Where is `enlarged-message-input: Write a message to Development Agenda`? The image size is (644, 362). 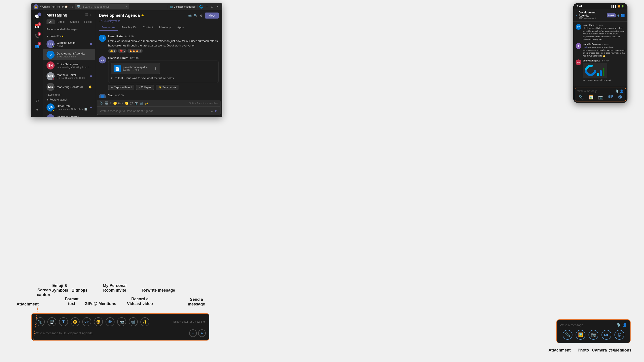
enlarged-message-input: Write a message to Development Agenda is located at coordinates (111, 333).